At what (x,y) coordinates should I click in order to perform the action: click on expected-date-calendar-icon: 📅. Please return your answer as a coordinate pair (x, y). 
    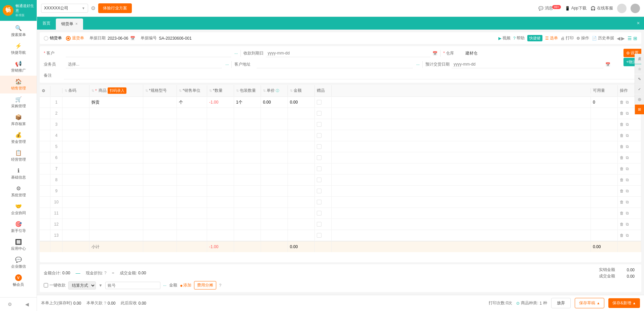
    Looking at the image, I should click on (608, 65).